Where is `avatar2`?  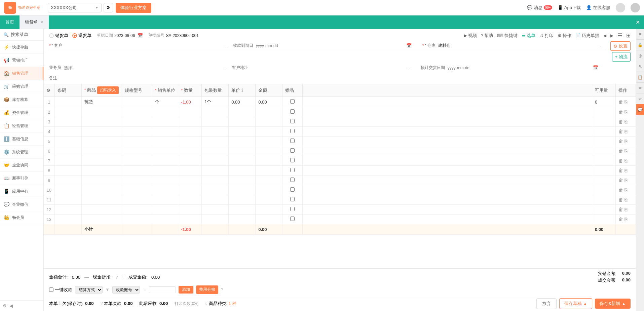
avatar2 is located at coordinates (635, 8).